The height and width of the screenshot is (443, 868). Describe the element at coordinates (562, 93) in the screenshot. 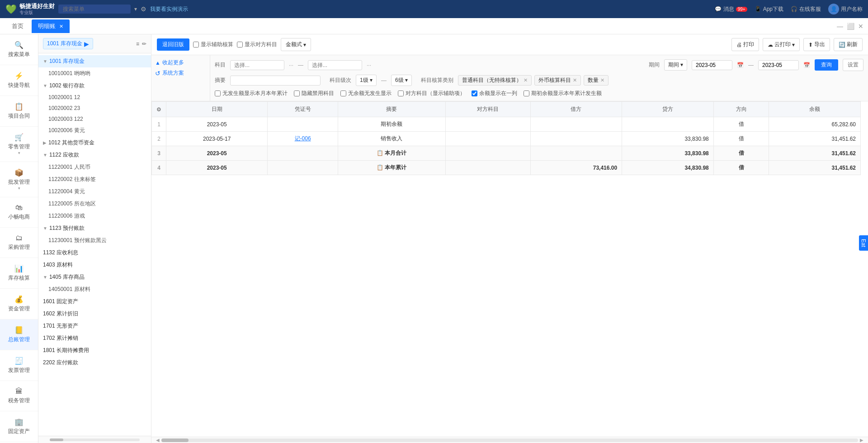

I see `cb-initial-balance: 期初余额显示本年累计发生额` at that location.